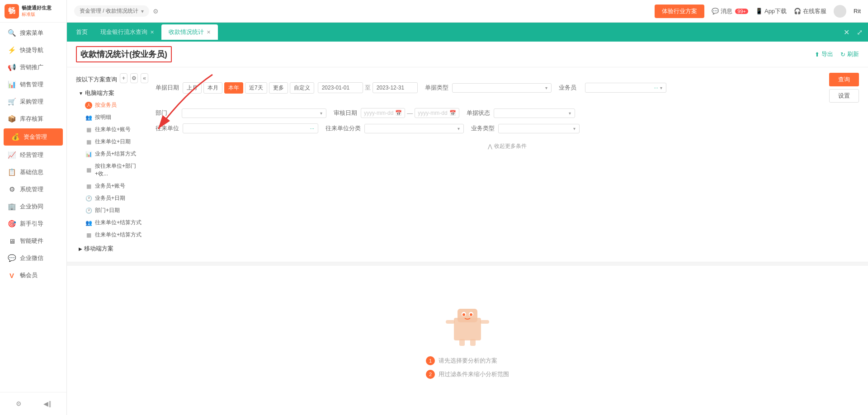 The image size is (868, 415). What do you see at coordinates (19, 404) in the screenshot?
I see `sidebar-settings-btn: ⚙` at bounding box center [19, 404].